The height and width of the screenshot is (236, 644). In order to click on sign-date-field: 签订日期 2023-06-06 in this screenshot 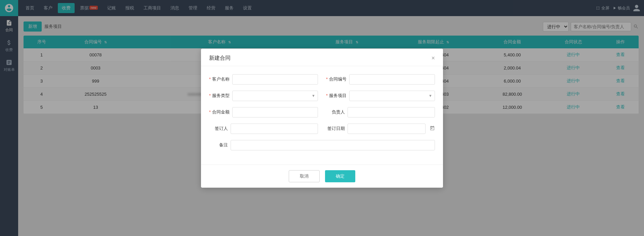, I will do `click(380, 129)`.